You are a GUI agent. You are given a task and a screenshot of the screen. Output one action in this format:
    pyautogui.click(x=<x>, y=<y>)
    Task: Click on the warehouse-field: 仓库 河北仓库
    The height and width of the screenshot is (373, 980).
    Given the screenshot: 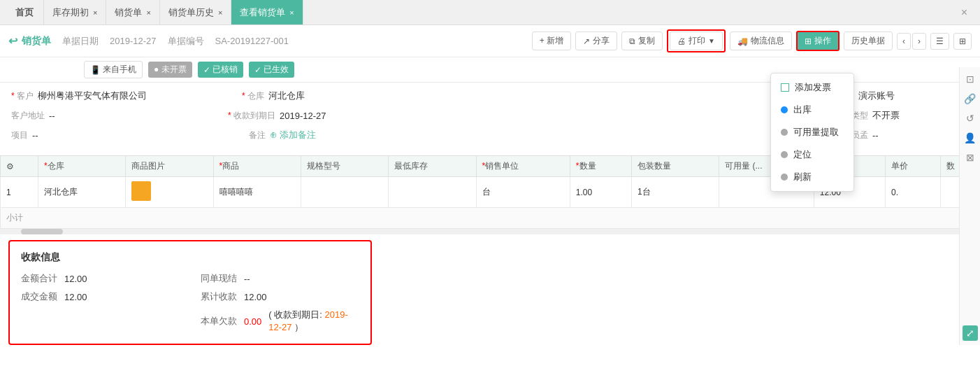 What is the action you would take?
    pyautogui.click(x=312, y=96)
    